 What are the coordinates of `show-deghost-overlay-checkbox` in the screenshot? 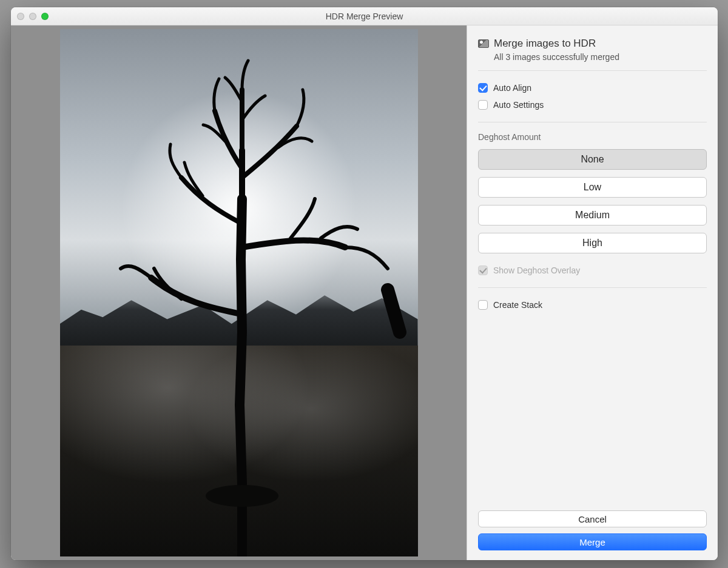 It's located at (483, 270).